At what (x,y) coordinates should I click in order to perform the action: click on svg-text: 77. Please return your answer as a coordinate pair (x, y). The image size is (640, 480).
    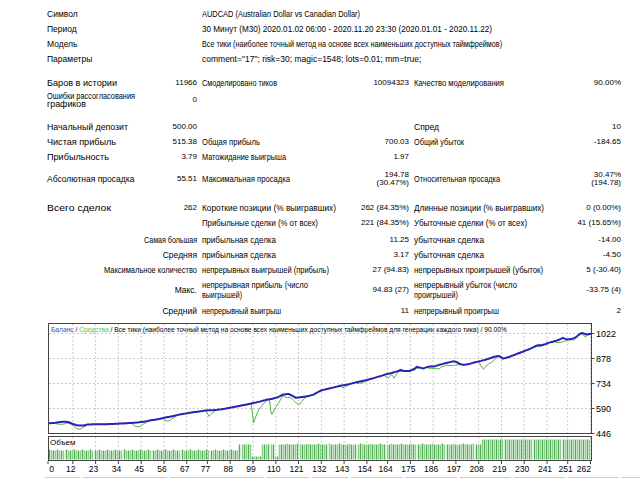
    Looking at the image, I should click on (206, 469).